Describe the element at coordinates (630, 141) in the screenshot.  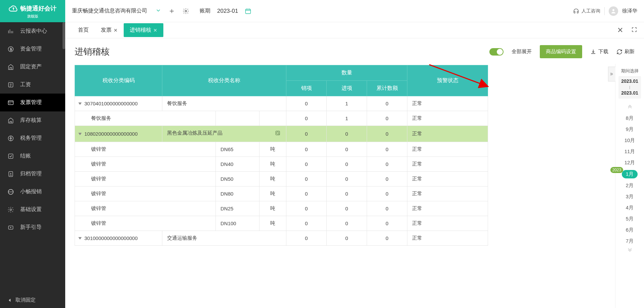
I see `month-item: 10月` at that location.